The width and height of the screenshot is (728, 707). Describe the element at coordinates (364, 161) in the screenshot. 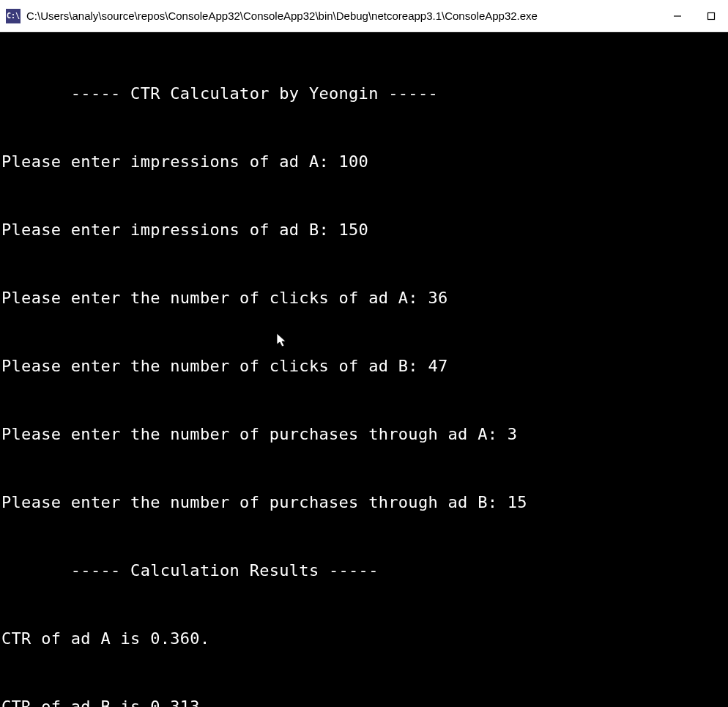

I see `console-line: Please enter impressions of ad A: 100` at that location.